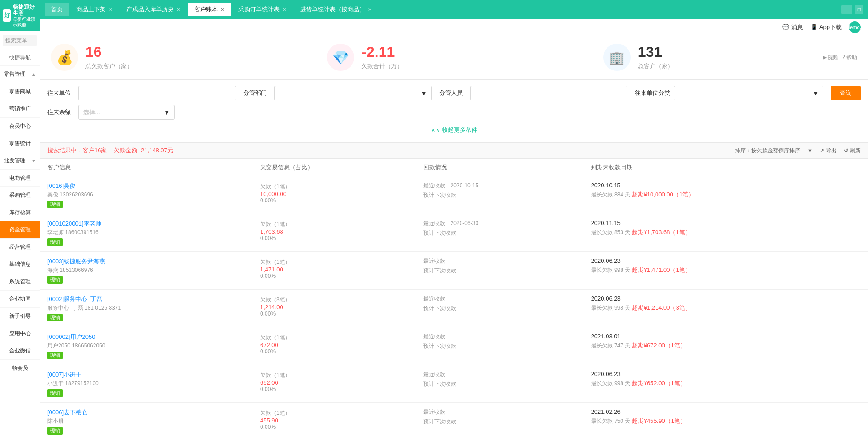 Image resolution: width=868 pixels, height=437 pixels. Describe the element at coordinates (20, 41) in the screenshot. I see `search-menu-button: 搜索菜单` at that location.